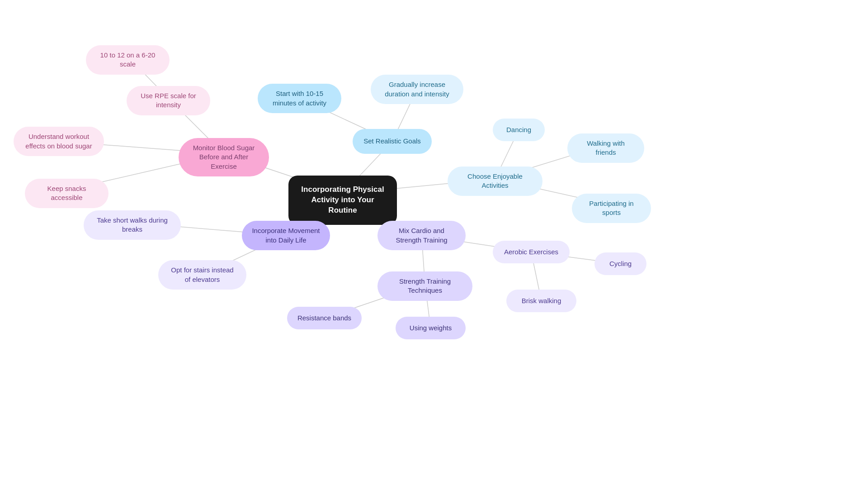 The image size is (868, 490). What do you see at coordinates (495, 181) in the screenshot?
I see `node-enjoyable: Choose Enjoyable Activities` at bounding box center [495, 181].